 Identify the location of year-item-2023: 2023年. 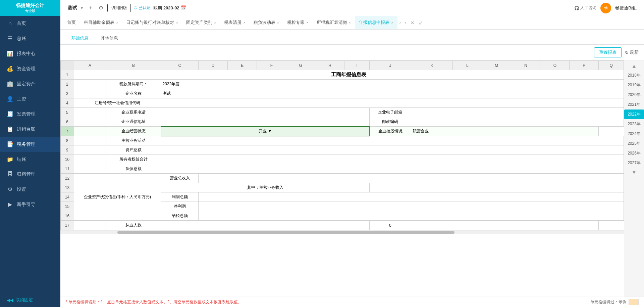
(634, 124).